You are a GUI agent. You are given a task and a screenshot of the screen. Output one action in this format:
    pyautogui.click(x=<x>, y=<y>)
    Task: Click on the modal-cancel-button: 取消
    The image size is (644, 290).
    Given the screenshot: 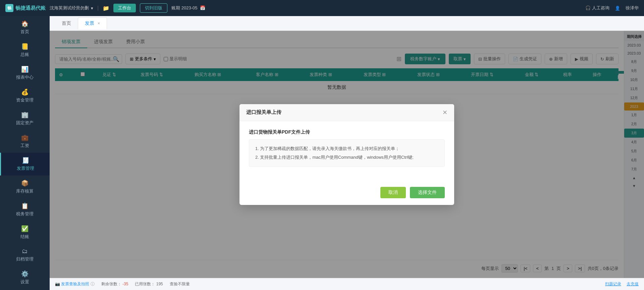 What is the action you would take?
    pyautogui.click(x=393, y=193)
    